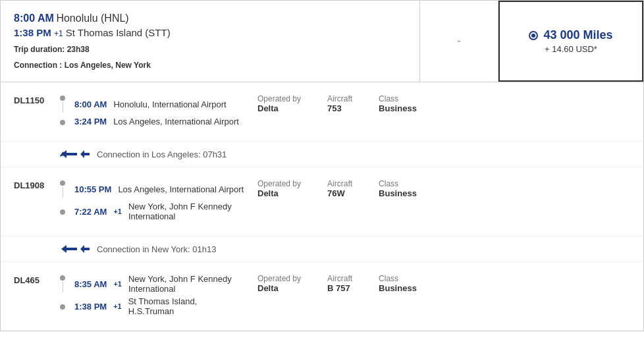  I want to click on arrival-row-dl1908: 7:22 AM +1 New York, John F Kennedy Inte…, so click(152, 211).